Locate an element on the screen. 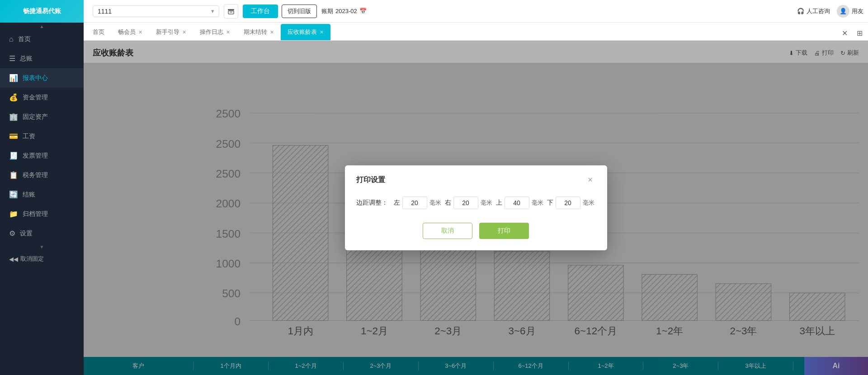  sidebar-item-setting: ⚙ 设置 is located at coordinates (42, 233).